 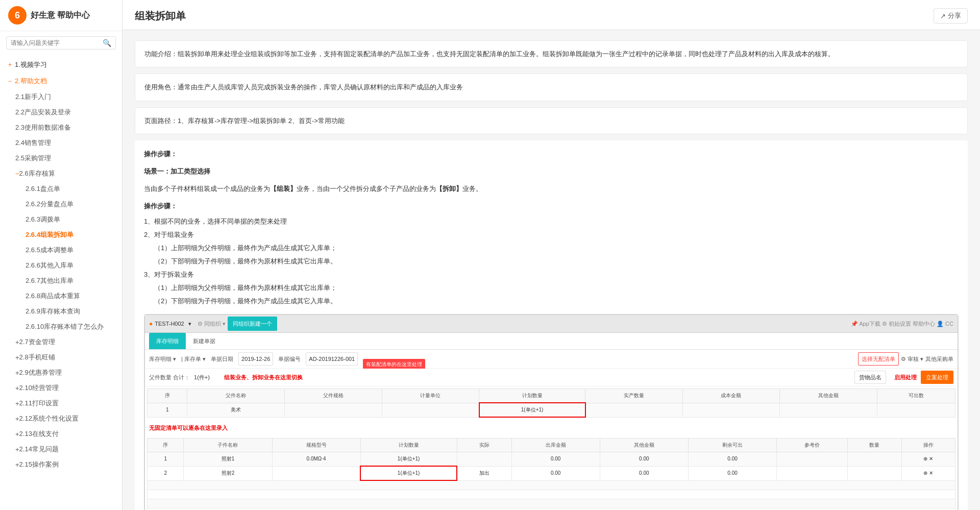 What do you see at coordinates (551, 206) in the screenshot?
I see `steps-sub-title: 操作步骤：` at bounding box center [551, 206].